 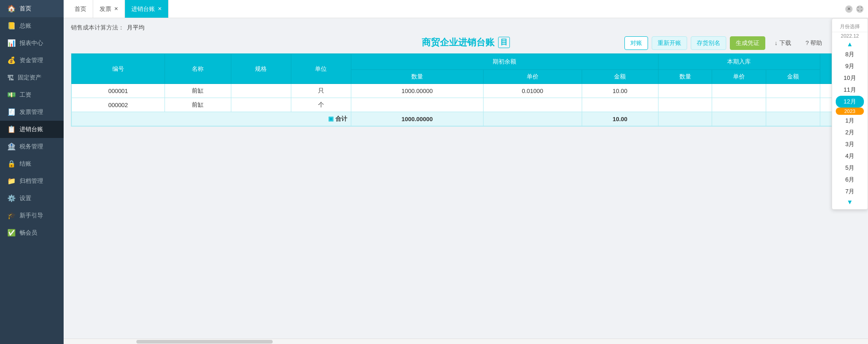 I want to click on month-panel-title: 月份选择, so click(x=850, y=27).